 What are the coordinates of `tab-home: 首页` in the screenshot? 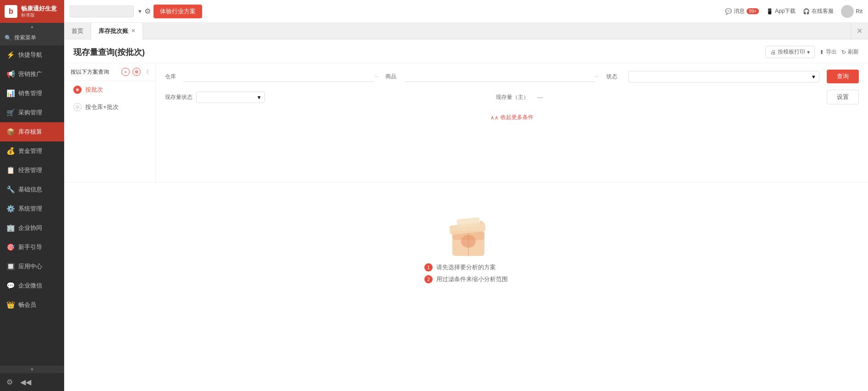 It's located at (78, 31).